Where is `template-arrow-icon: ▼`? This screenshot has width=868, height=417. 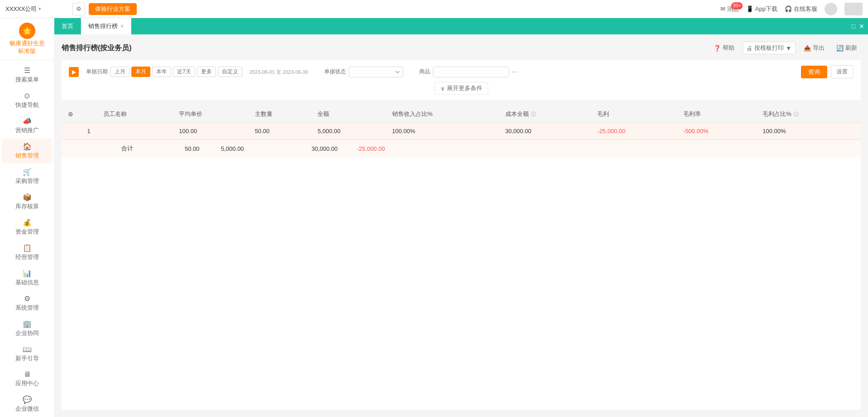 template-arrow-icon: ▼ is located at coordinates (789, 48).